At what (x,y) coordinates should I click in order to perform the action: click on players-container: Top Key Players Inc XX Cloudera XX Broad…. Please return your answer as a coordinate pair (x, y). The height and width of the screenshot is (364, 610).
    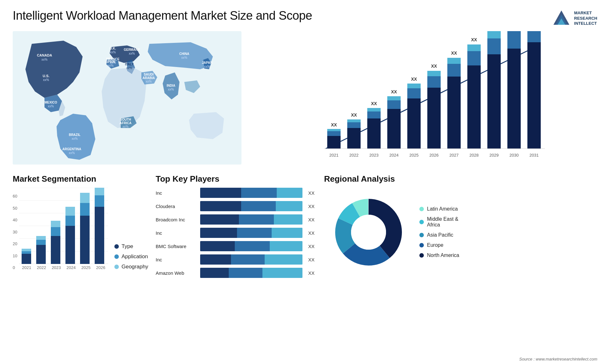
    Looking at the image, I should click on (235, 266).